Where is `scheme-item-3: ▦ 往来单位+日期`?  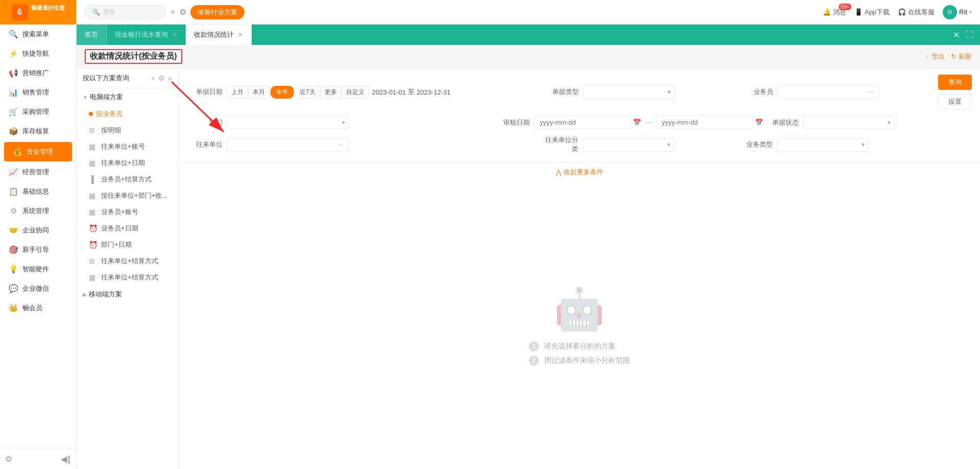 scheme-item-3: ▦ 往来单位+日期 is located at coordinates (128, 163).